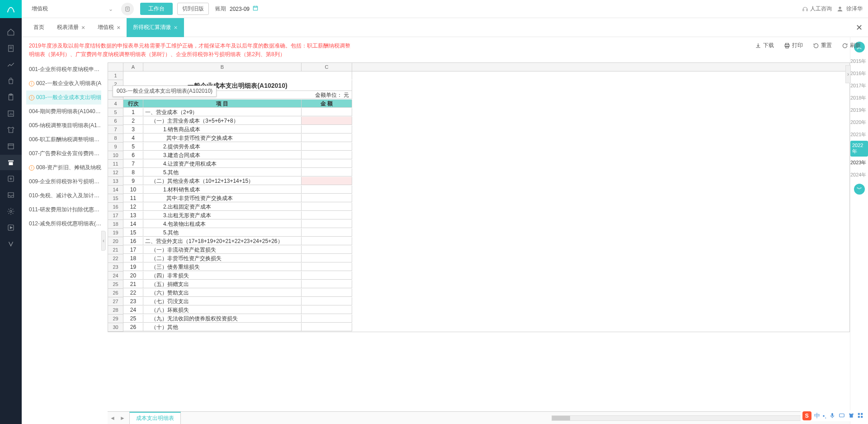 The image size is (868, 424). Describe the element at coordinates (11, 244) in the screenshot. I see `nav-v-icon` at that location.